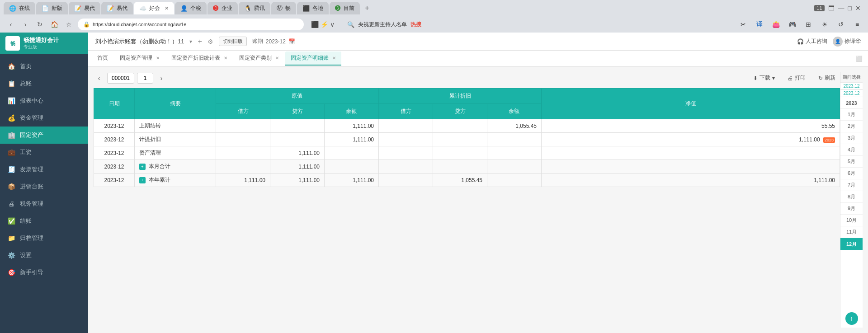 Image resolution: width=868 pixels, height=333 pixels. I want to click on tab-depreciation-stats: 固定资产折旧统计表 ✕, so click(199, 59).